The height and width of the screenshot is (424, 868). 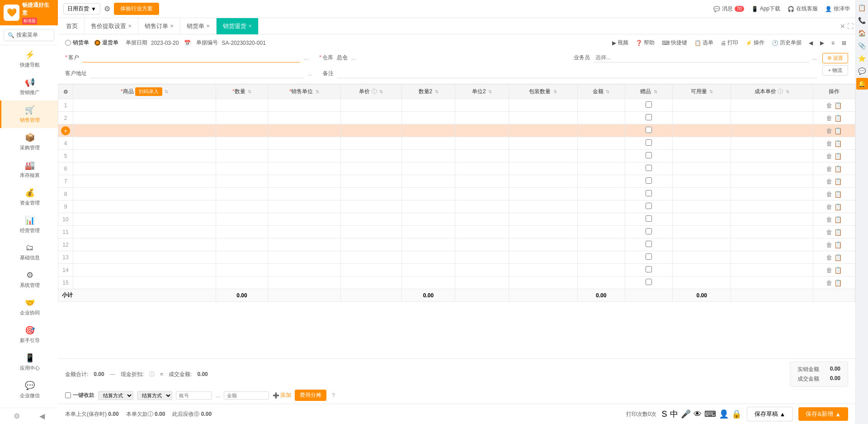 I want to click on amount-sort-icon: ⇅, so click(x=608, y=91).